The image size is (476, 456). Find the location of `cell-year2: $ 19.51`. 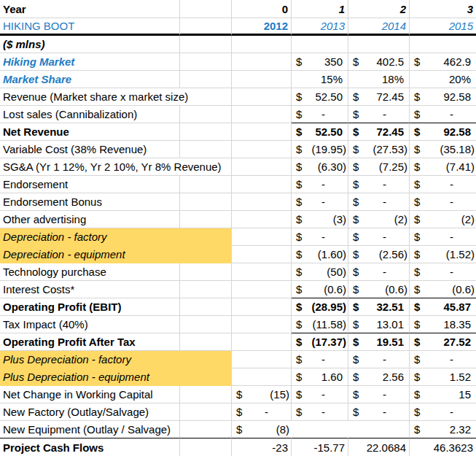

cell-year2: $ 19.51 is located at coordinates (379, 342).